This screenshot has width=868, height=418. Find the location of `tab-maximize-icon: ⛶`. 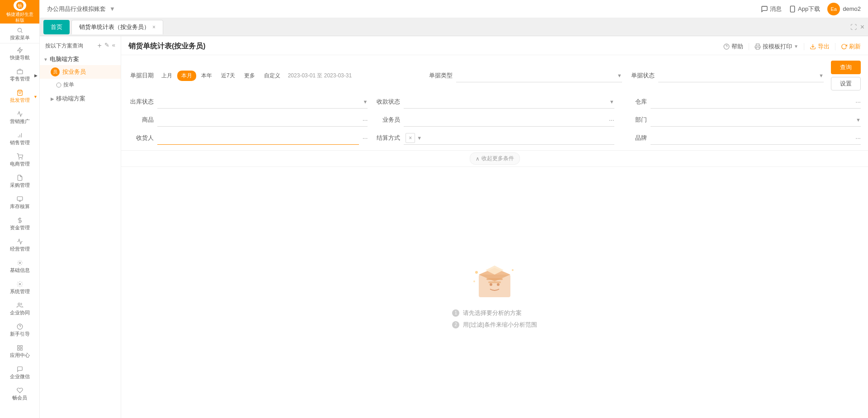

tab-maximize-icon: ⛶ is located at coordinates (854, 27).